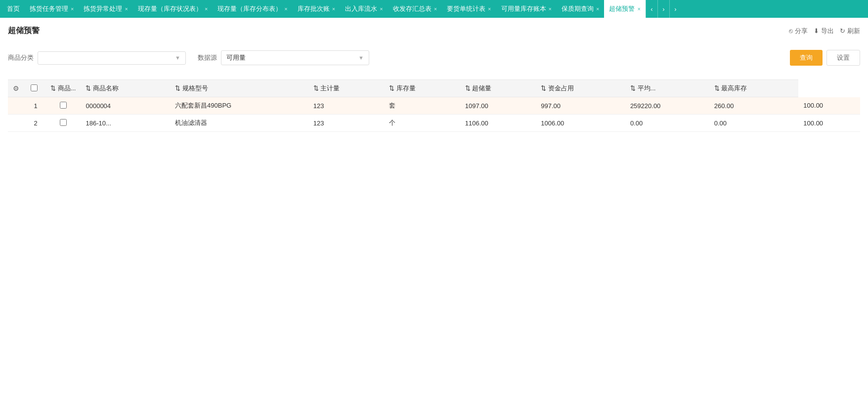 Image resolution: width=868 pixels, height=395 pixels. I want to click on refresh-icon: ↻, so click(842, 31).